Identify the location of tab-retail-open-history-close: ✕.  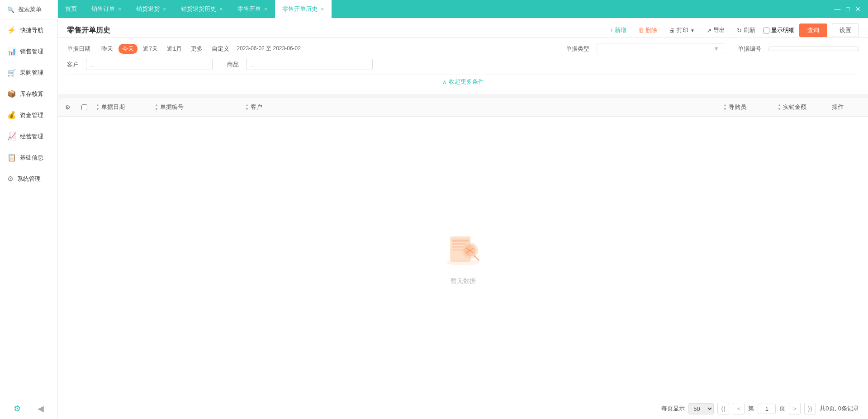
(322, 9).